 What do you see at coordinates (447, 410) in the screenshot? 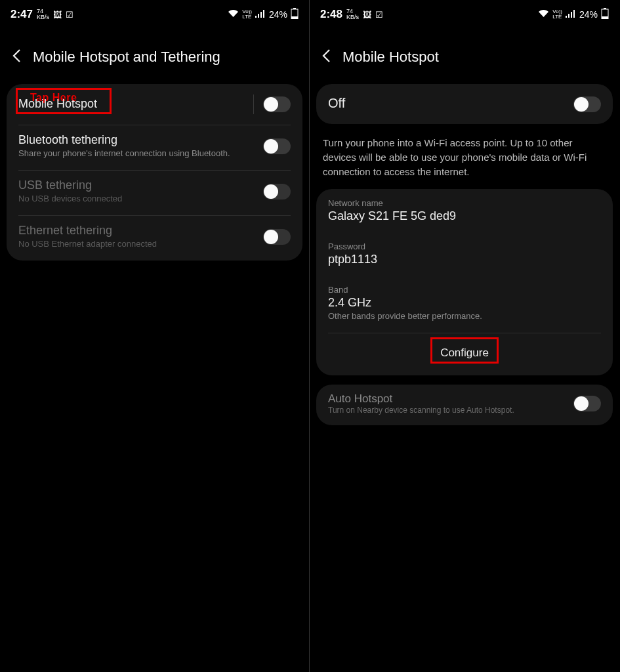
I see `auto-hotspot-sub: Turn on Nearby device scanning to use Au…` at bounding box center [447, 410].